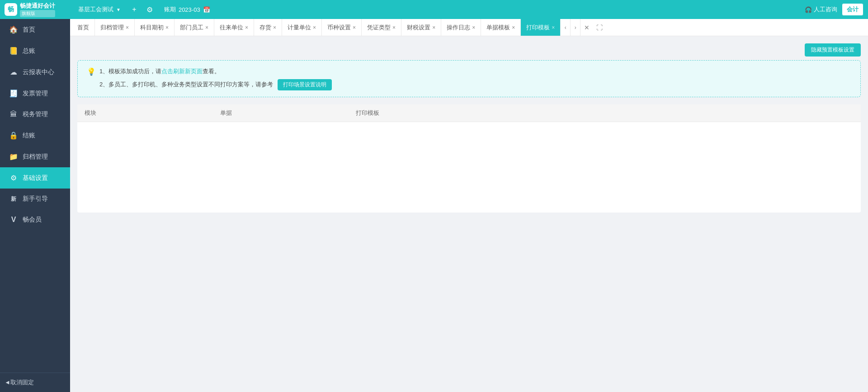 The height and width of the screenshot is (392, 868). What do you see at coordinates (14, 156) in the screenshot?
I see `archive-icon: 📁` at bounding box center [14, 156].